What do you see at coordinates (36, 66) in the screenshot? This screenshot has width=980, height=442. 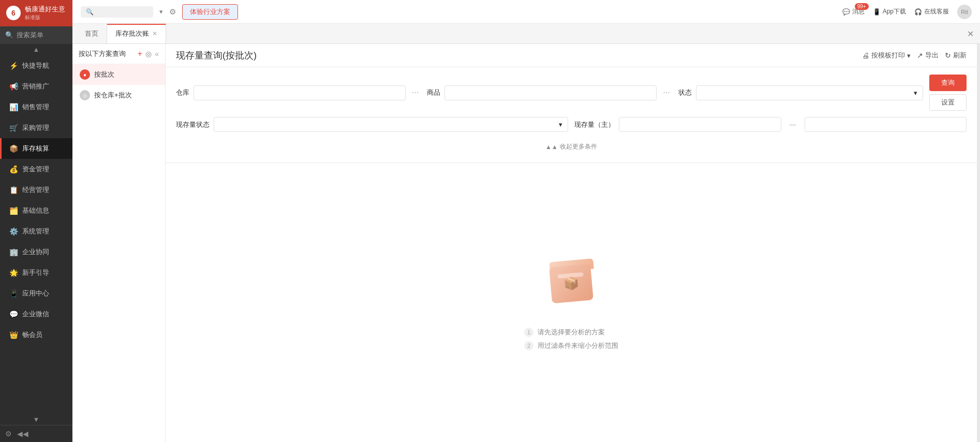 I see `nav-item-label: 快捷导航` at bounding box center [36, 66].